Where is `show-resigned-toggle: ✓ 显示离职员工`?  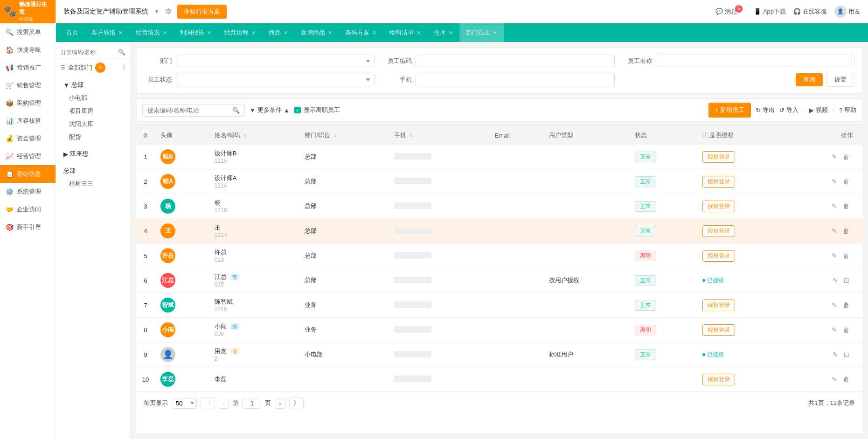 show-resigned-toggle: ✓ 显示离职员工 is located at coordinates (317, 110).